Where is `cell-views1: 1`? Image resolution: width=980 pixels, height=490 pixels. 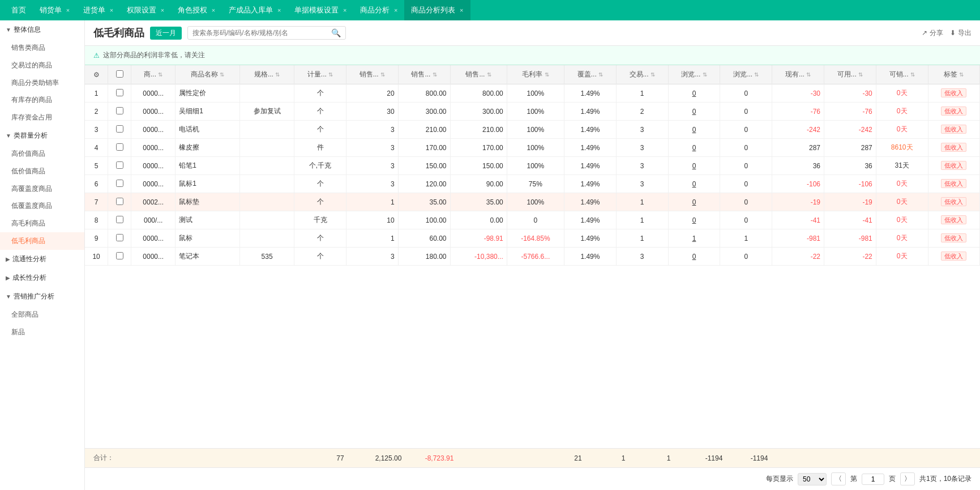 cell-views1: 1 is located at coordinates (694, 238).